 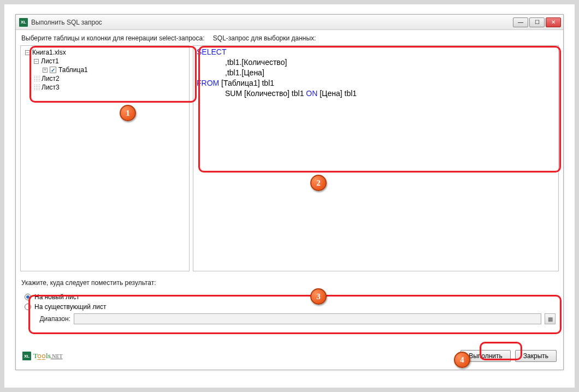 What do you see at coordinates (290, 38) in the screenshot?
I see `header-labels: Выберите таблицы и колонки для генерации…` at bounding box center [290, 38].